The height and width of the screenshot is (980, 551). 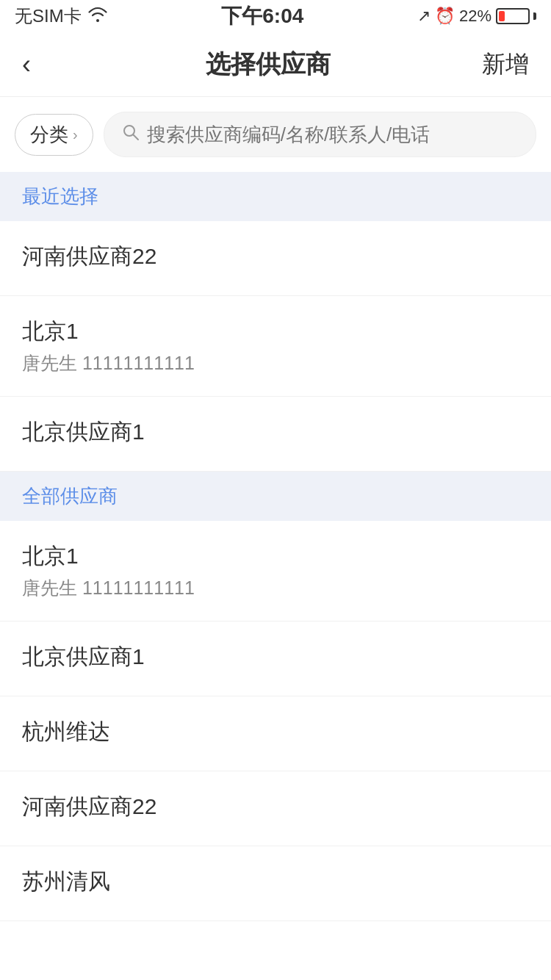 What do you see at coordinates (44, 65) in the screenshot?
I see `back-button: ‹` at bounding box center [44, 65].